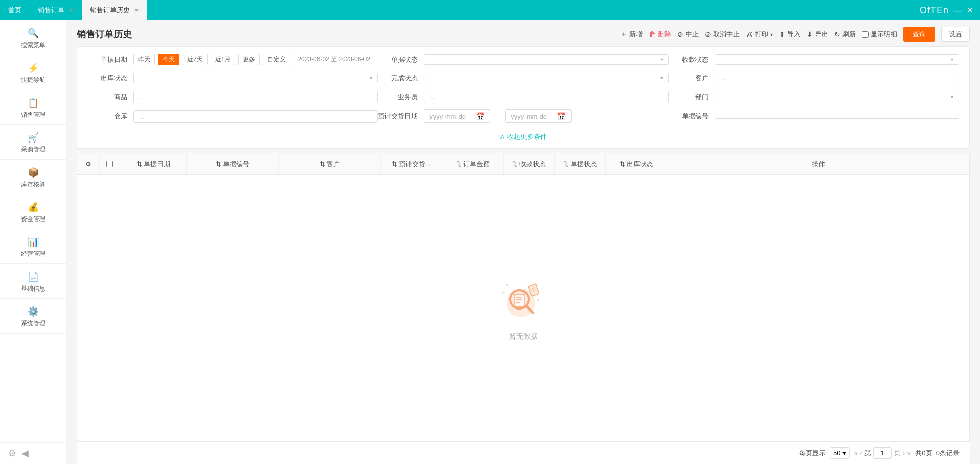  What do you see at coordinates (33, 212) in the screenshot?
I see `sidebar-item-finance: 💰 资金管理` at bounding box center [33, 212].